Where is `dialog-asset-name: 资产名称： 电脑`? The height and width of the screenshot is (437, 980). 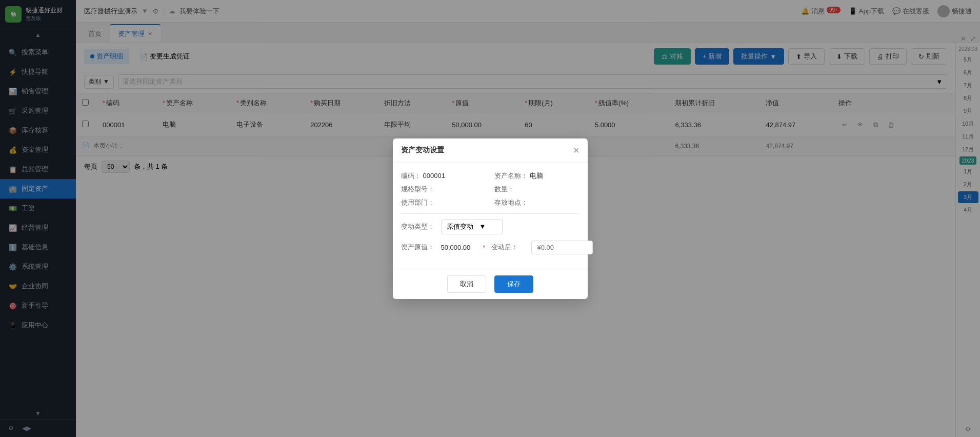
dialog-asset-name: 资产名称： 电脑 is located at coordinates (537, 176).